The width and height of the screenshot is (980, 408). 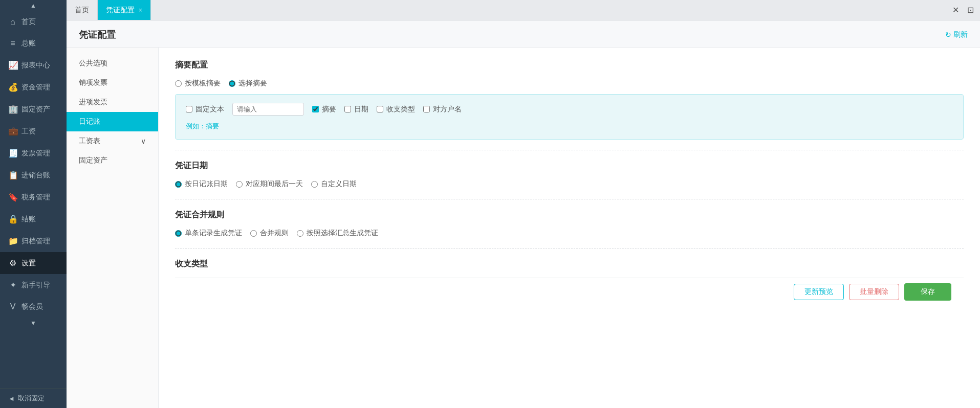 I want to click on sidebar-item-label: 归档管理, so click(x=36, y=241).